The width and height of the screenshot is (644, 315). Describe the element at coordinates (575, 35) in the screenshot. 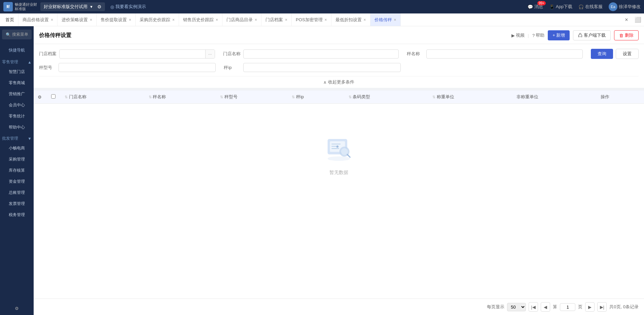

I see `page-header-actions: ▶ 视频 | ? 帮助 + 新增 凸 客户端下载 🗑 删除` at that location.